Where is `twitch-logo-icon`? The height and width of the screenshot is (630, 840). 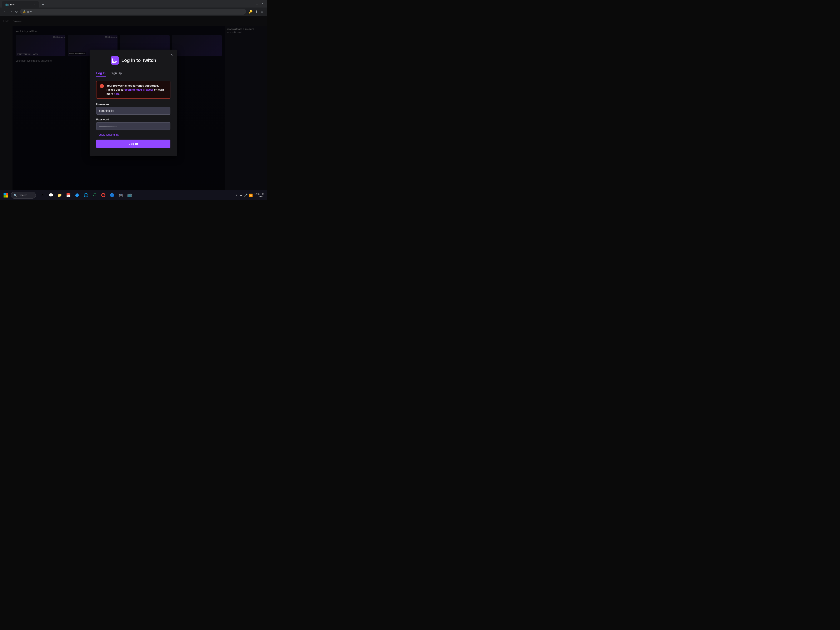
twitch-logo-icon is located at coordinates (115, 60).